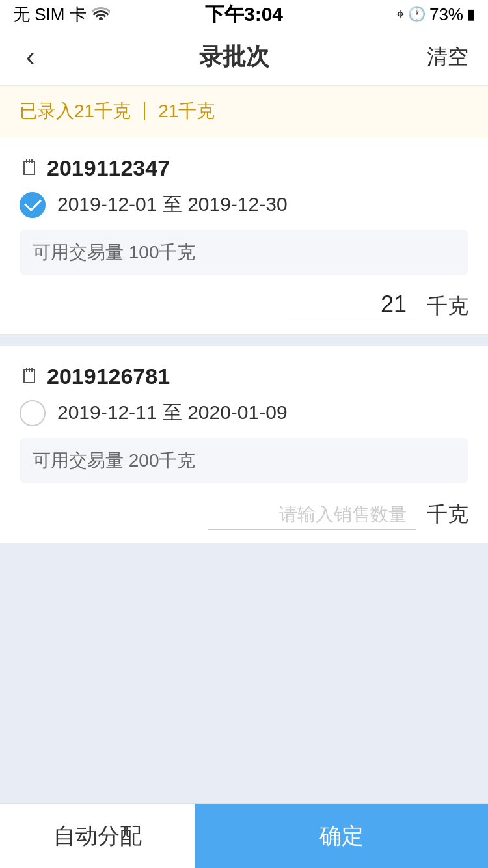 This screenshot has height=868, width=488. What do you see at coordinates (244, 252) in the screenshot?
I see `available-qty-1: 可用交易量 100千克` at bounding box center [244, 252].